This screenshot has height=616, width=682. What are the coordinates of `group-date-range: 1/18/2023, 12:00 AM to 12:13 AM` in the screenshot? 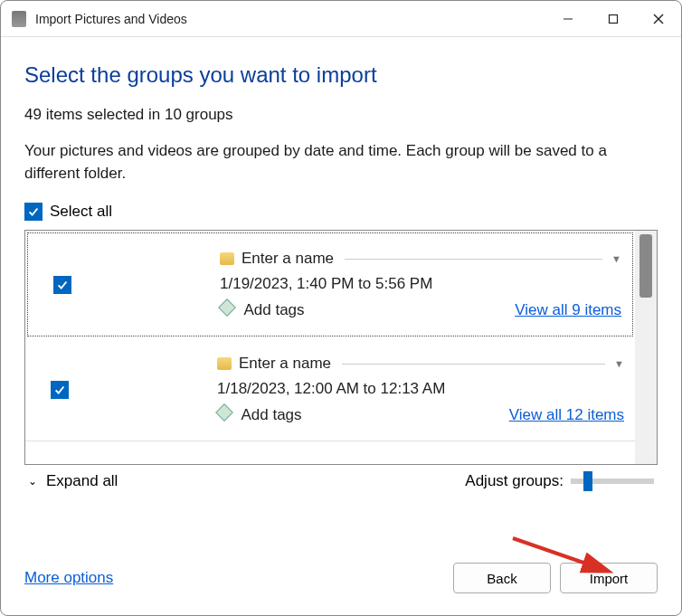 It's located at (421, 389).